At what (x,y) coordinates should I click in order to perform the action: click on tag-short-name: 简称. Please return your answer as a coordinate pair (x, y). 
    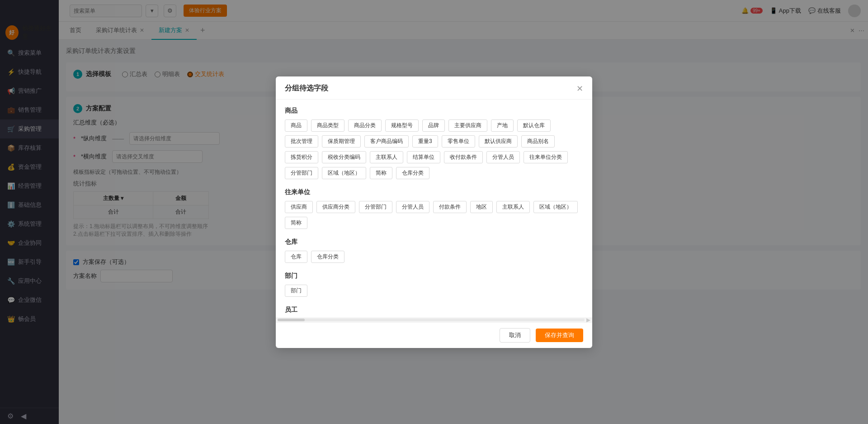
    Looking at the image, I should click on (381, 173).